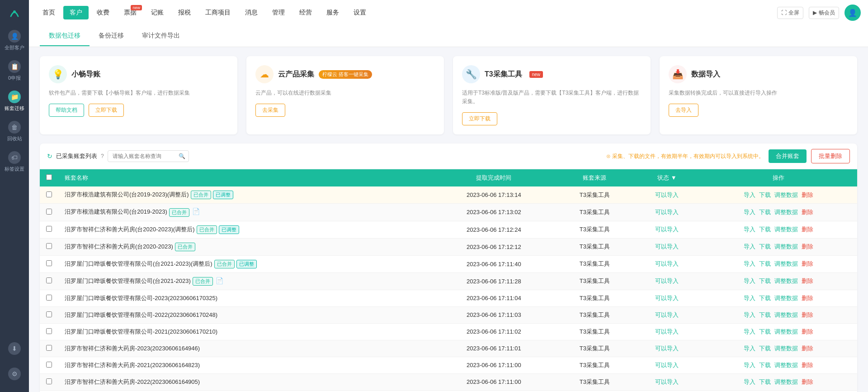 Image resolution: width=868 pixels, height=392 pixels. Describe the element at coordinates (106, 110) in the screenshot. I see `download-now-button: 立即下载` at that location.